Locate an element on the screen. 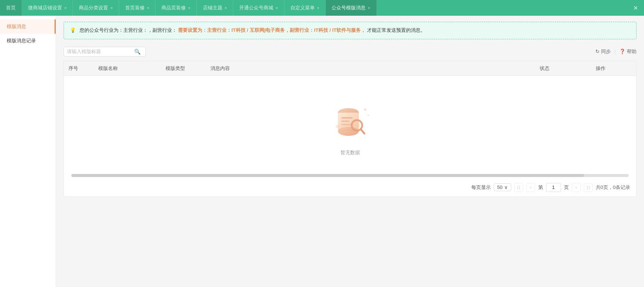 Image resolution: width=644 pixels, height=287 pixels. tab-category-settings-close: × is located at coordinates (111, 8).